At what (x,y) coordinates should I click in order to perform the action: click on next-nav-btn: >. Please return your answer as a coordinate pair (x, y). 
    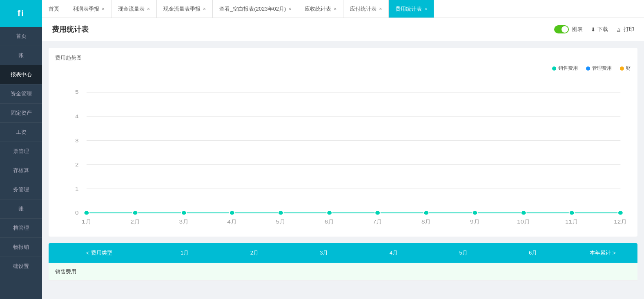
    Looking at the image, I should click on (614, 253).